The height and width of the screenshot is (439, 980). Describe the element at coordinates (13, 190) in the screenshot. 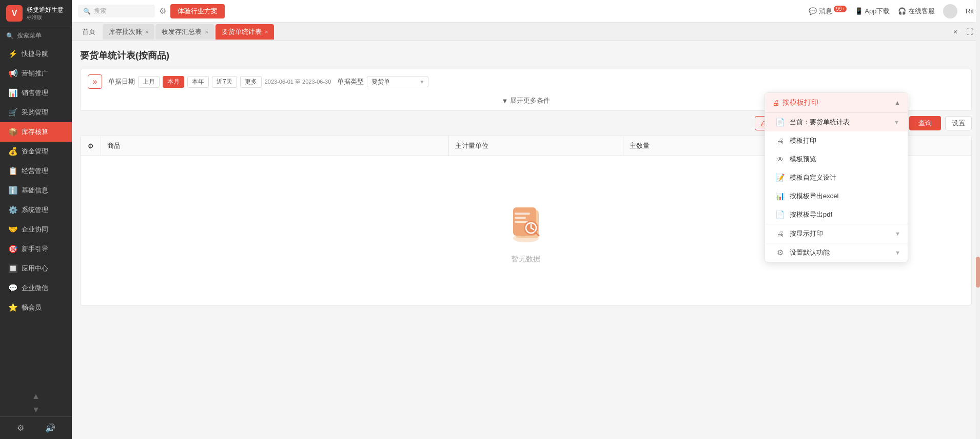

I see `basic-icon: ℹ️` at that location.